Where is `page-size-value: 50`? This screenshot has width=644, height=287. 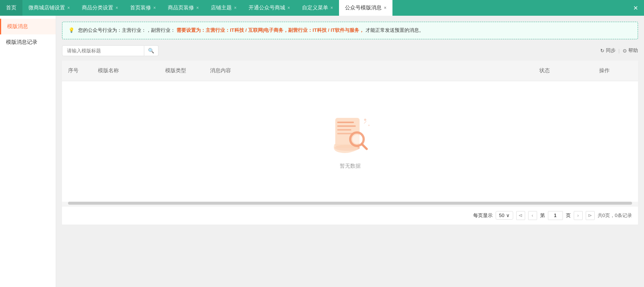 page-size-value: 50 is located at coordinates (502, 216).